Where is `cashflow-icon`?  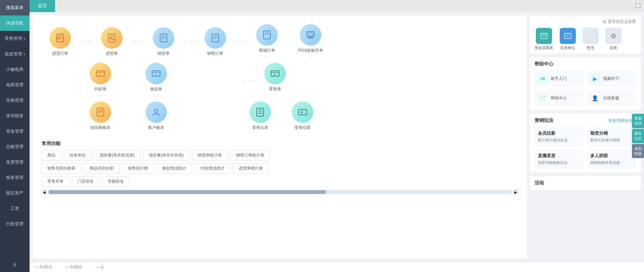
cashflow-icon is located at coordinates (544, 36).